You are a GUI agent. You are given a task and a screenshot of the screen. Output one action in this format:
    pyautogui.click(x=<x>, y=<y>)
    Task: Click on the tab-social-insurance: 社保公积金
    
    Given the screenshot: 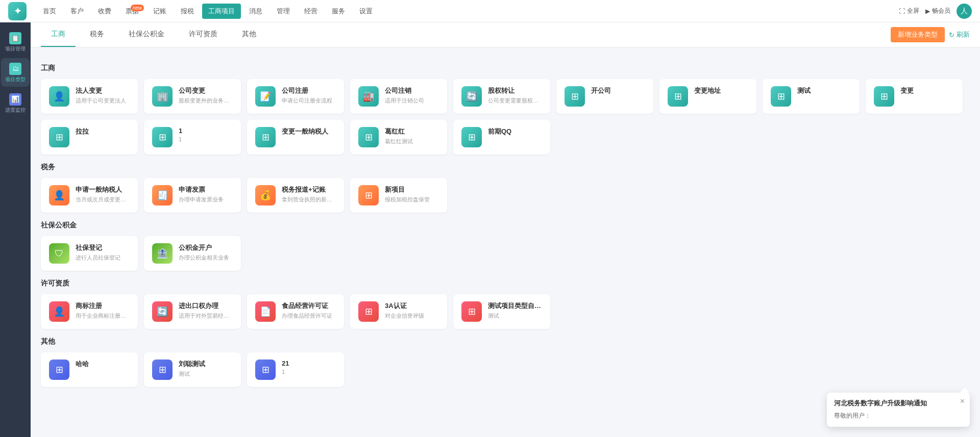 What is the action you would take?
    pyautogui.click(x=146, y=35)
    